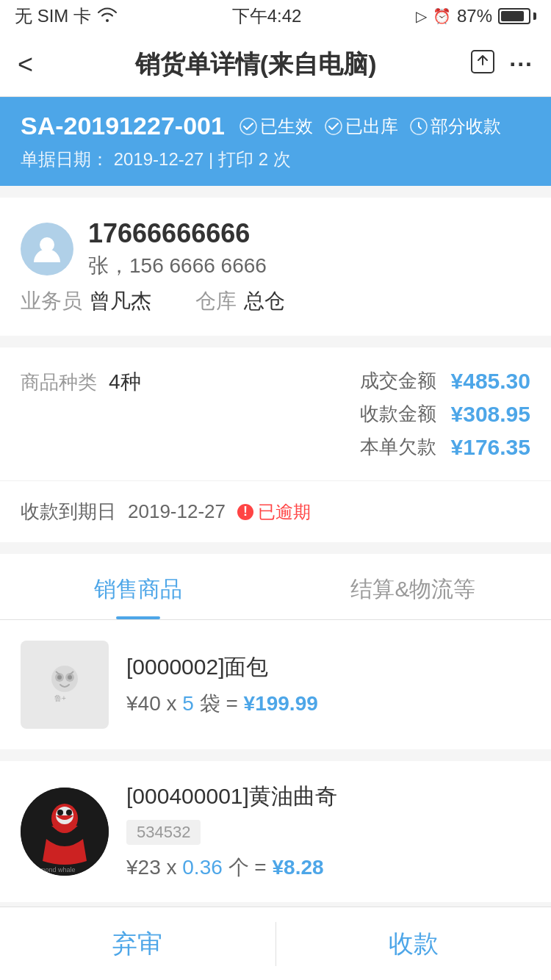 The width and height of the screenshot is (551, 980). I want to click on alarm-icon: ⏰, so click(442, 16).